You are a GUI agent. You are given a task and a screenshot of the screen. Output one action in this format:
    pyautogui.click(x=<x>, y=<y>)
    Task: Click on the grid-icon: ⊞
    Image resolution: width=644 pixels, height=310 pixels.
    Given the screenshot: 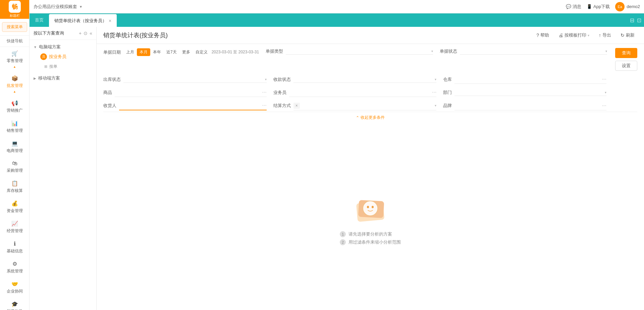 What is the action you would take?
    pyautogui.click(x=46, y=66)
    